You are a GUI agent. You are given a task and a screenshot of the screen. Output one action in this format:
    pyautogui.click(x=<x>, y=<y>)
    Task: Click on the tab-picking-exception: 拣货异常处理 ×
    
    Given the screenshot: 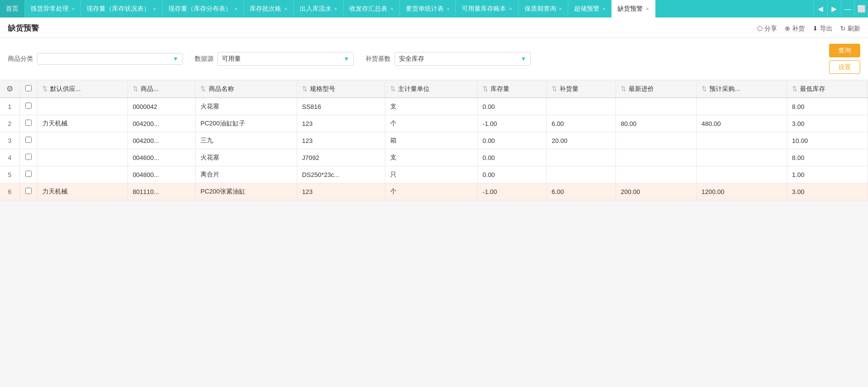 What is the action you would take?
    pyautogui.click(x=53, y=9)
    